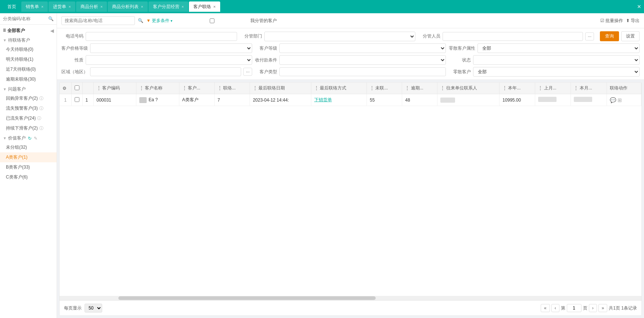  Describe the element at coordinates (28, 128) in the screenshot. I see `sidebar-item-declining: 持续下滑客户(2) ⓘ` at that location.